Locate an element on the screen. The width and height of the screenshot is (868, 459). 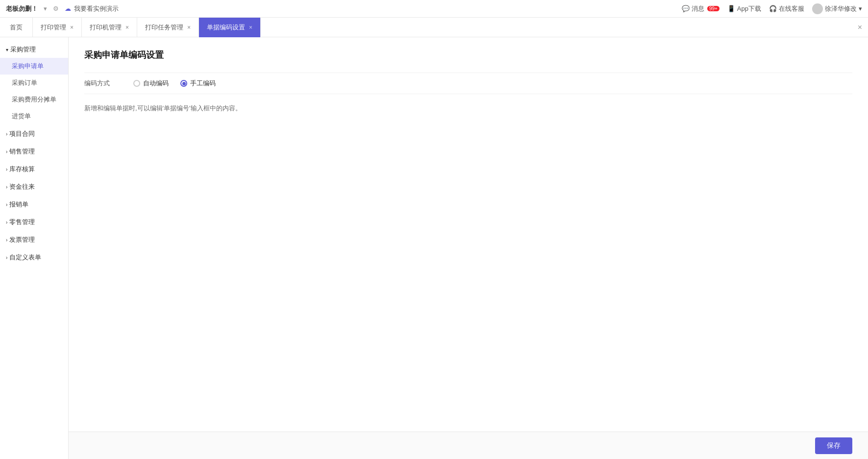
project-contract-arrow-icon: › is located at coordinates (7, 134).